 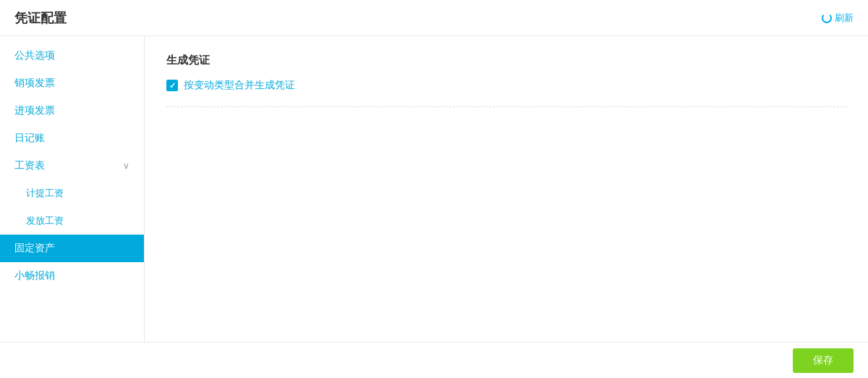 What do you see at coordinates (823, 361) in the screenshot?
I see `save-button: 保存` at bounding box center [823, 361].